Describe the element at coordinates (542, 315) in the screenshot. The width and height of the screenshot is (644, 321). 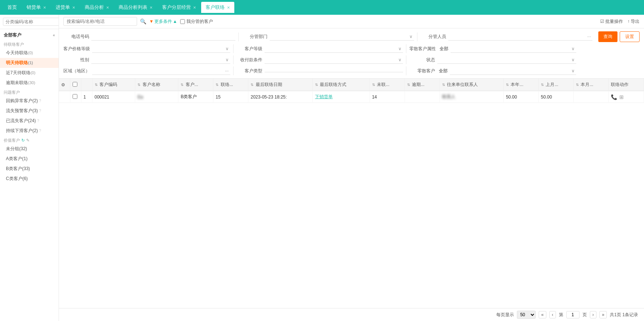
I see `first-page-button: «` at that location.